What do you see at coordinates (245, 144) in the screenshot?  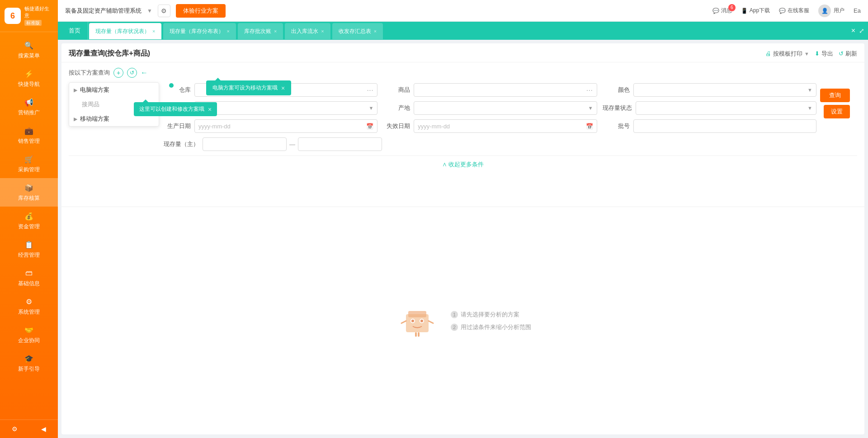 I see `stock-qty-min` at bounding box center [245, 144].